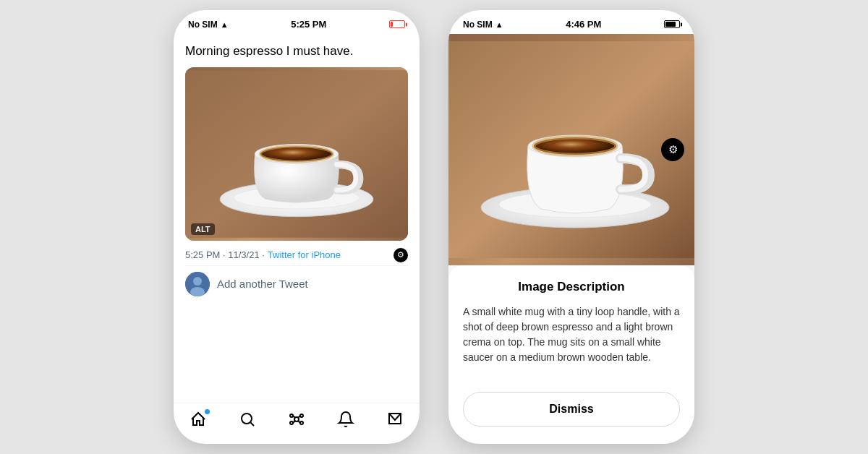  Describe the element at coordinates (207, 412) in the screenshot. I see `home-notification-dot` at that location.